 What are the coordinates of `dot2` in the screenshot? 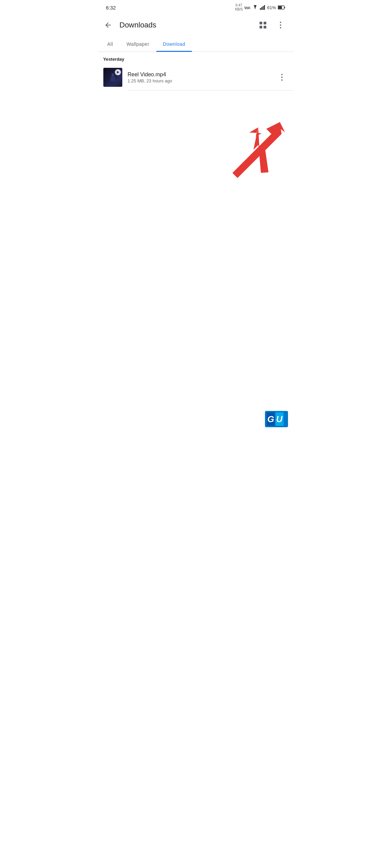 It's located at (281, 25).